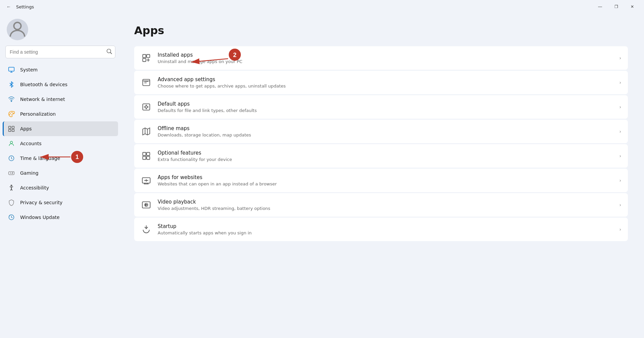  What do you see at coordinates (385, 104) in the screenshot?
I see `default-apps-title: Default apps` at bounding box center [385, 104].